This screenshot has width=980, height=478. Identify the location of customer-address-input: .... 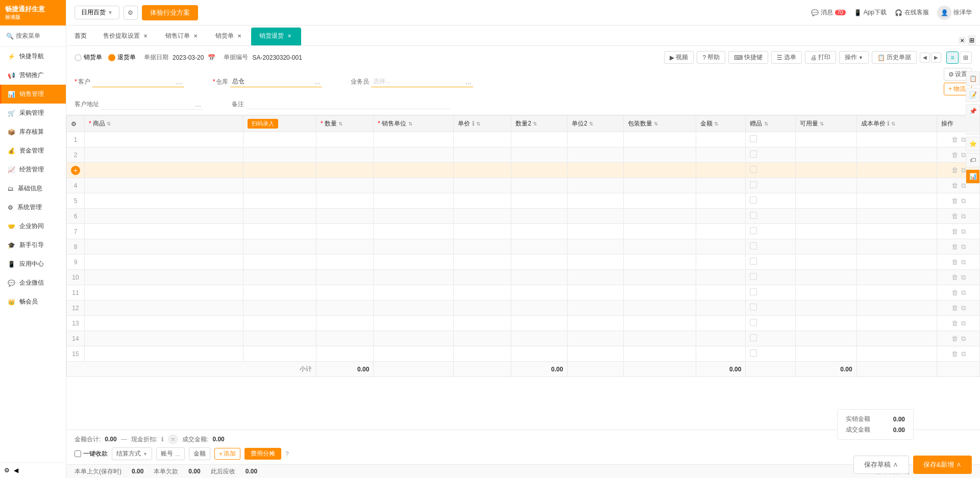
(152, 104).